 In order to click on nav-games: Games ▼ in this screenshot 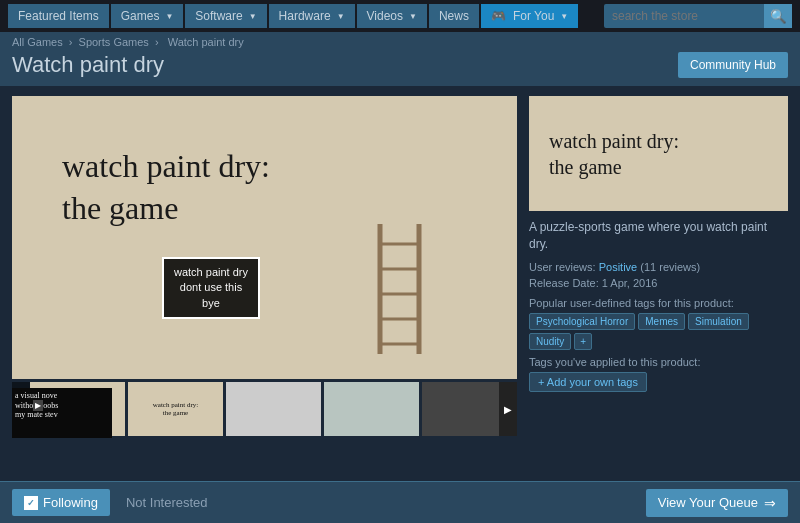, I will do `click(148, 16)`.